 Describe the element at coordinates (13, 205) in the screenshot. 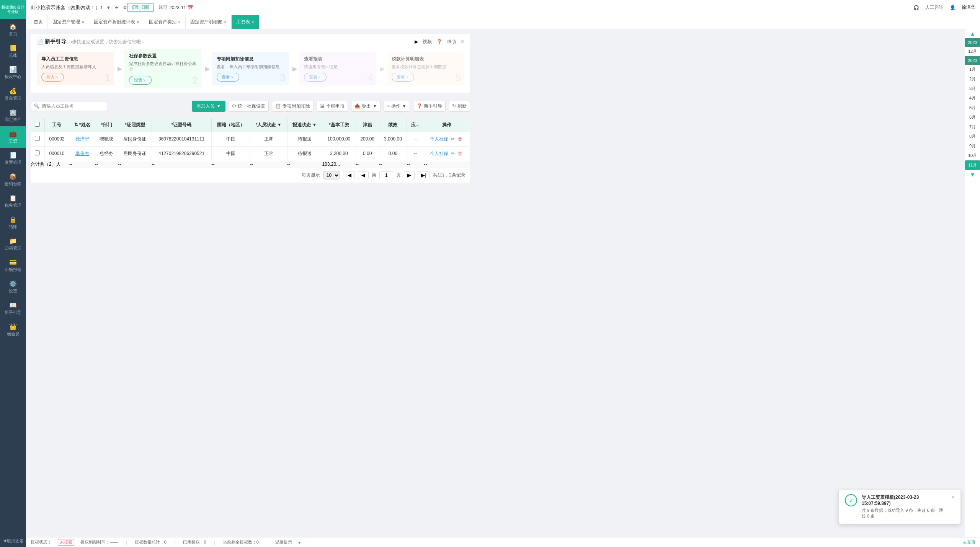

I see `sidebar-item-label: 税务管理` at that location.